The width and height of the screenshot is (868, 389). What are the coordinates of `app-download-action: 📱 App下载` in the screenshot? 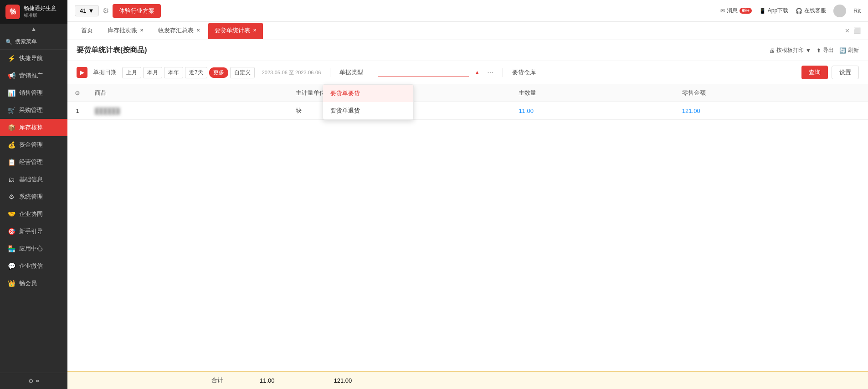 It's located at (774, 11).